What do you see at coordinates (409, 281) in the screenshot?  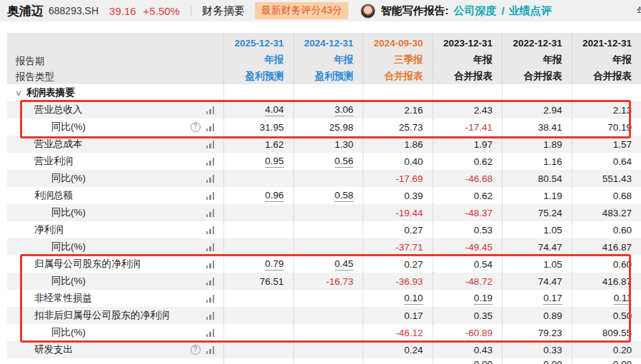 I see `cell-value: -36.93` at bounding box center [409, 281].